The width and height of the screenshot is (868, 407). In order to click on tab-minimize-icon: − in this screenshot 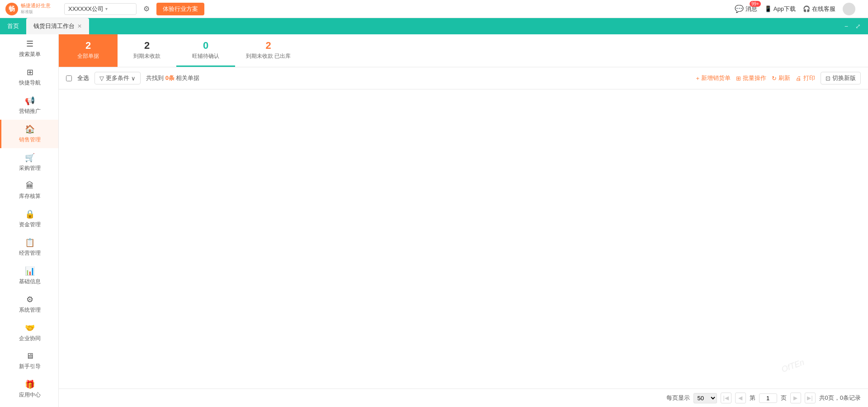, I will do `click(846, 26)`.